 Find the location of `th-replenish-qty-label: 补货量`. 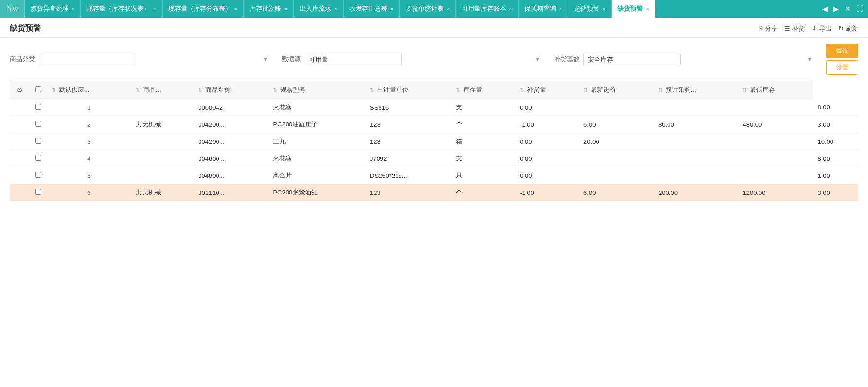

th-replenish-qty-label: 补货量 is located at coordinates (536, 89).